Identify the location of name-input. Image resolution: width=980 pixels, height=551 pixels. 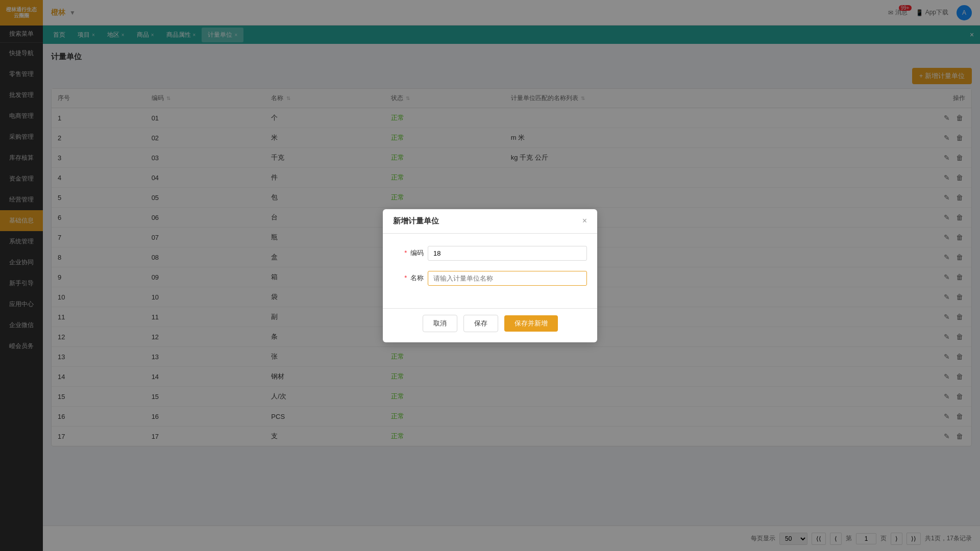
(507, 279).